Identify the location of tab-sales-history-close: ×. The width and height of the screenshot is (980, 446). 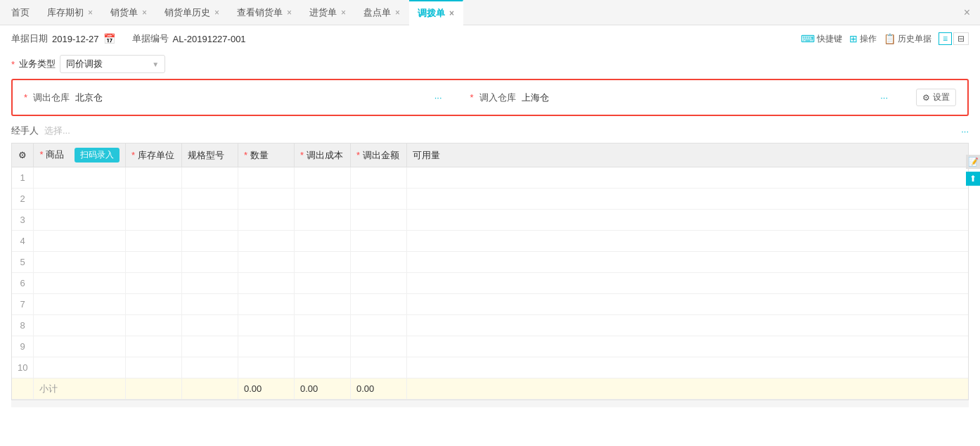
(217, 13).